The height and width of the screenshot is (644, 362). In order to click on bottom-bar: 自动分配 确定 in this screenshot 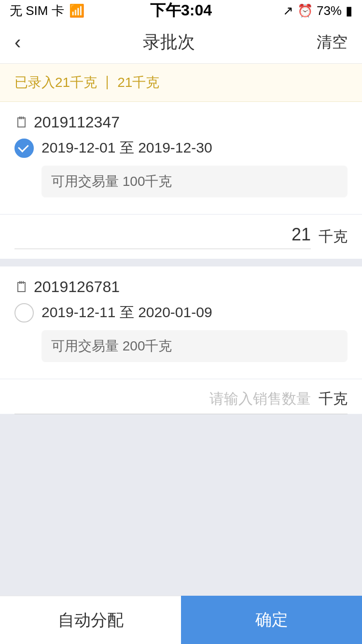, I will do `click(181, 620)`.